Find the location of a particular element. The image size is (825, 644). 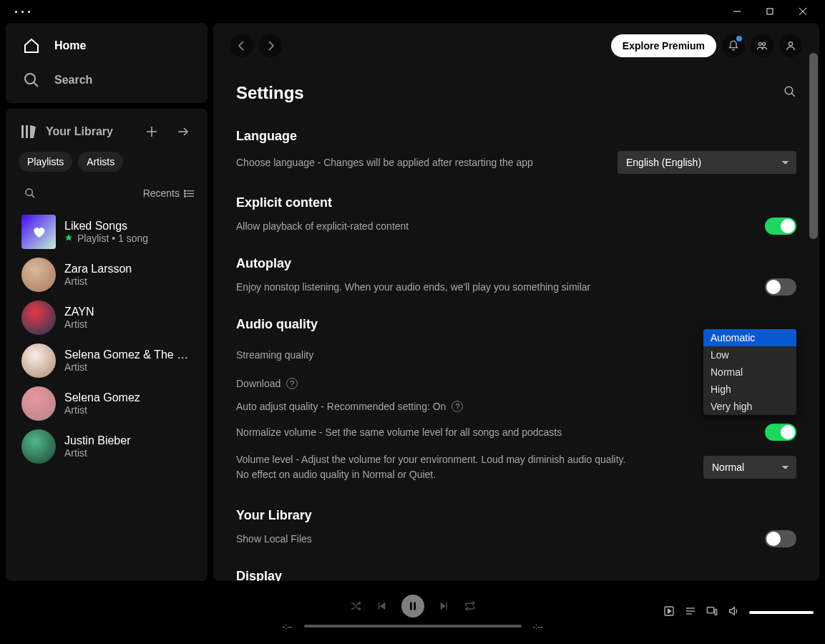

library-item-name: Selena Gomez is located at coordinates (128, 398).